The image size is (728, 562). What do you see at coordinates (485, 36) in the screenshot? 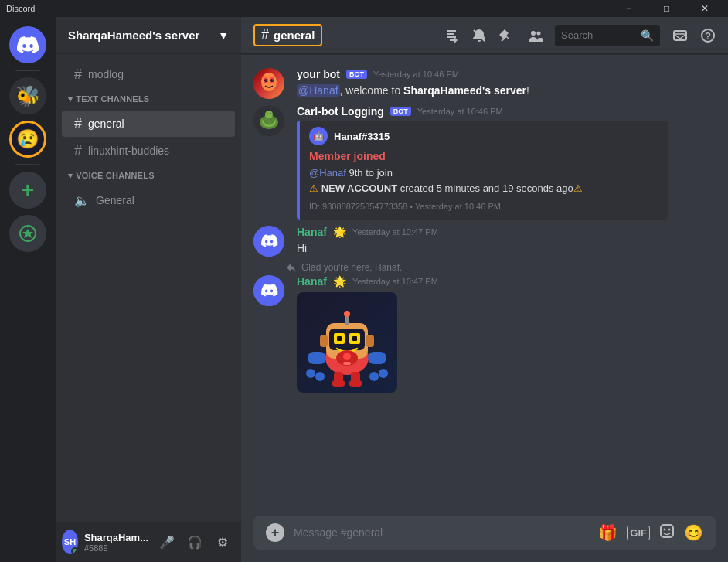
I see `channel-header: # general` at bounding box center [485, 36].